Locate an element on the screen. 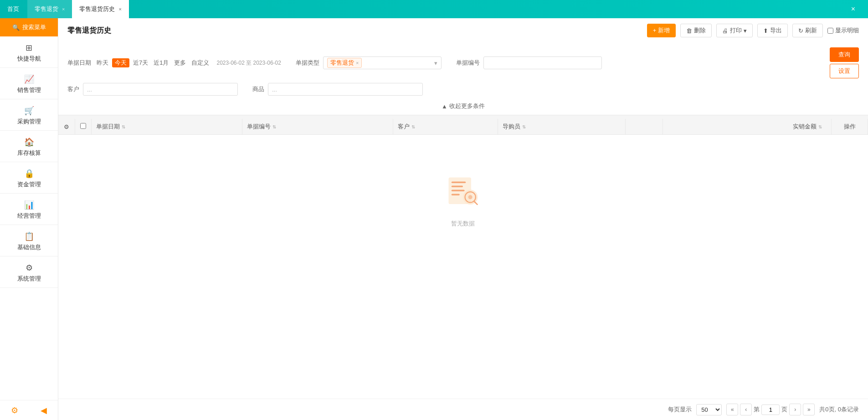 This screenshot has height=420, width=868. type-tag: 零售退货 × is located at coordinates (344, 63).